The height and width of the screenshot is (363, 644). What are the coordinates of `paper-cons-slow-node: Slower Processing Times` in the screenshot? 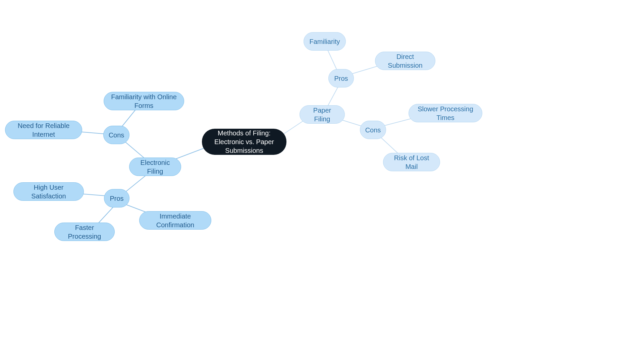 It's located at (445, 113).